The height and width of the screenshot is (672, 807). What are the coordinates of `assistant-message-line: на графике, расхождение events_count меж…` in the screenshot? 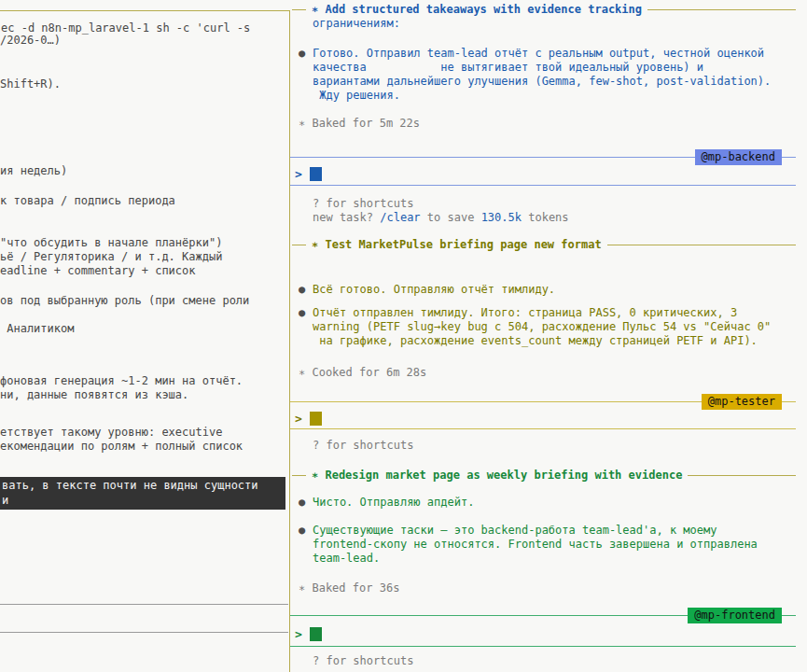 It's located at (536, 342).